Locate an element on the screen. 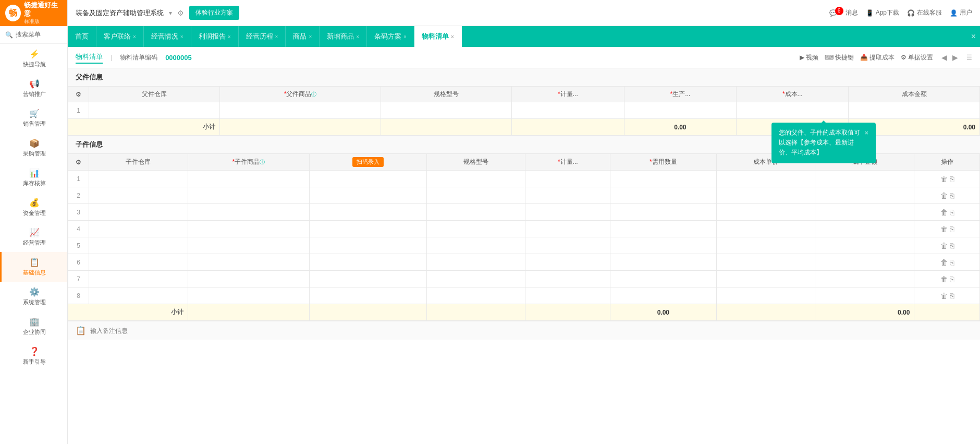  tab-product: 商品 × is located at coordinates (302, 37).